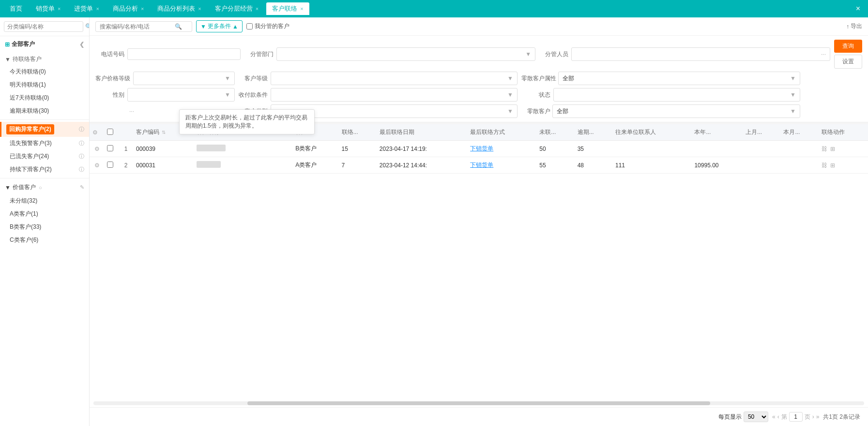 The width and height of the screenshot is (868, 426). What do you see at coordinates (701, 54) in the screenshot?
I see `person-select: ···` at bounding box center [701, 54].